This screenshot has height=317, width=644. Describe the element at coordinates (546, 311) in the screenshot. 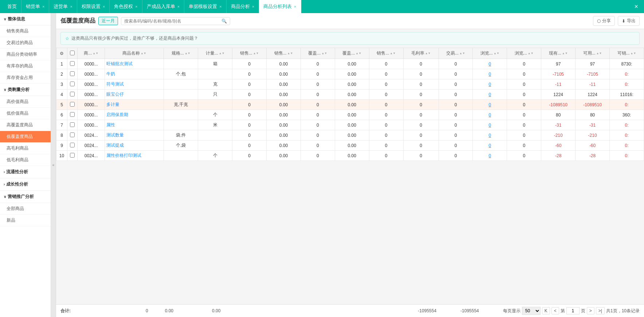

I see `first-page-button: K` at that location.